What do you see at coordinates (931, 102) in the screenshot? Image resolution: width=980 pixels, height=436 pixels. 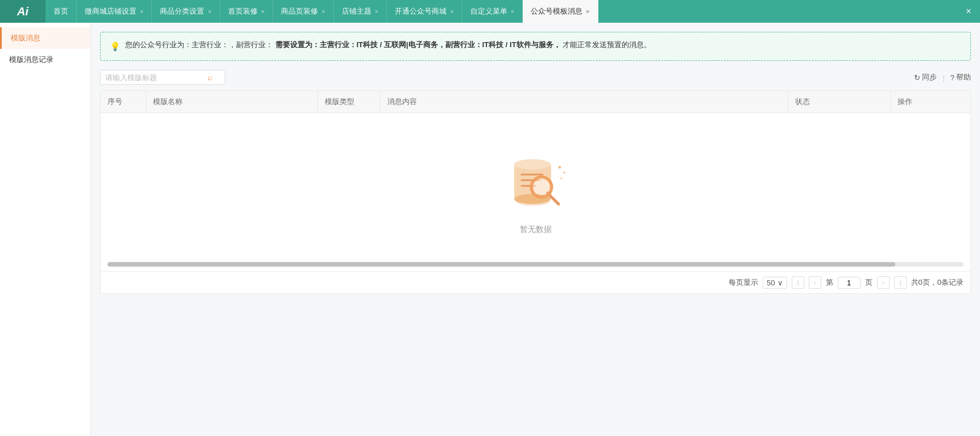 I see `col-header-action: 操作` at bounding box center [931, 102].